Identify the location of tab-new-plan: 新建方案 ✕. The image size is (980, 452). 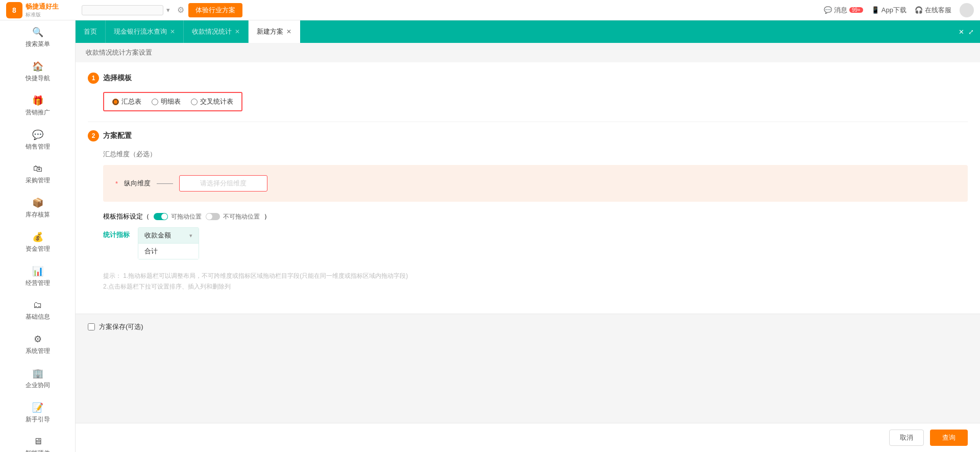
(275, 32).